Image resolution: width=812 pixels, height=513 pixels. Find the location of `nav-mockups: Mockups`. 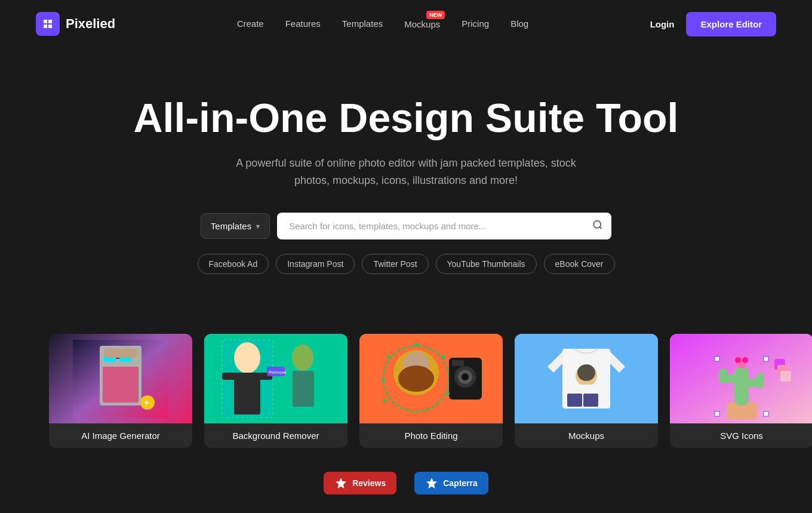

nav-mockups: Mockups is located at coordinates (422, 24).